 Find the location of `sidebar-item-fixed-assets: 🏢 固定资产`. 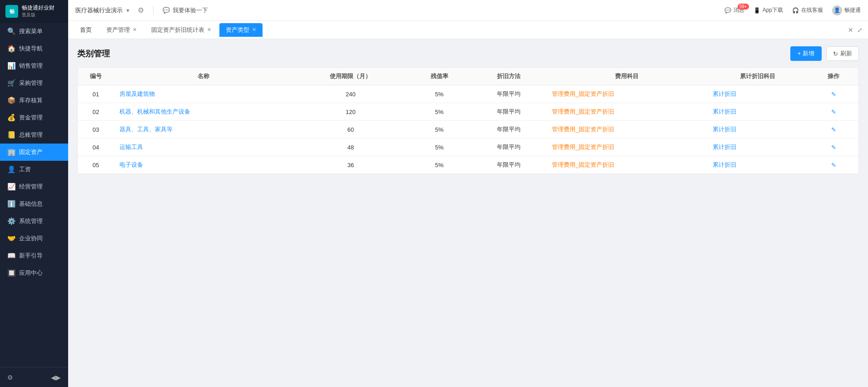

sidebar-item-fixed-assets: 🏢 固定资产 is located at coordinates (34, 152).